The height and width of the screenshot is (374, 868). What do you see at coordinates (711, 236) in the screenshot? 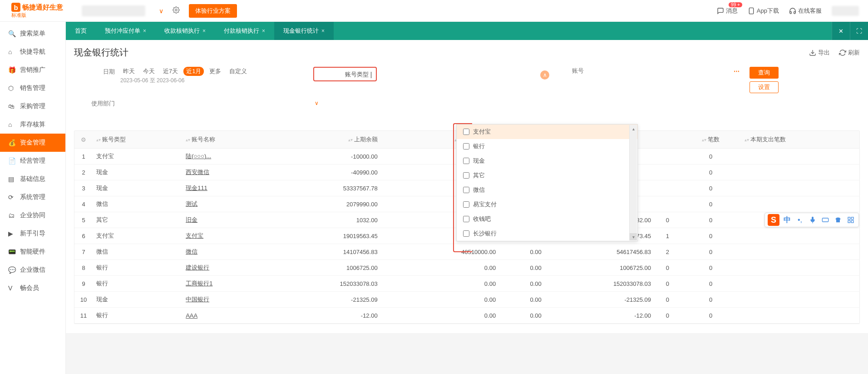
I see `cell-out-count: 0` at bounding box center [711, 236].